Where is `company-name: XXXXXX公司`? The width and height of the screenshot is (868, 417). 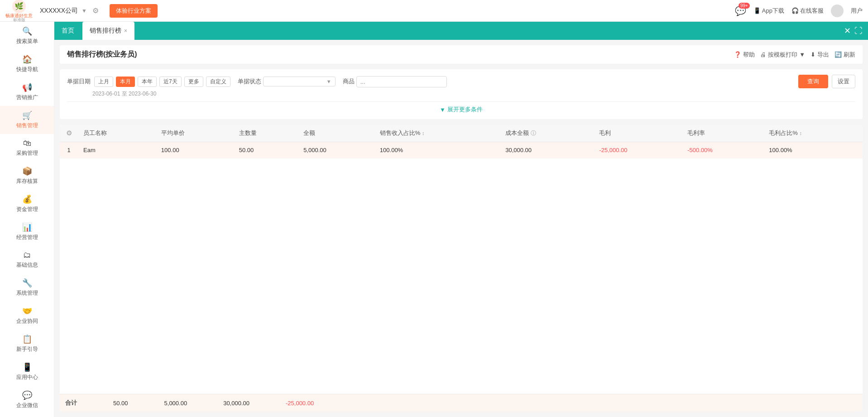
company-name: XXXXXX公司 is located at coordinates (59, 11).